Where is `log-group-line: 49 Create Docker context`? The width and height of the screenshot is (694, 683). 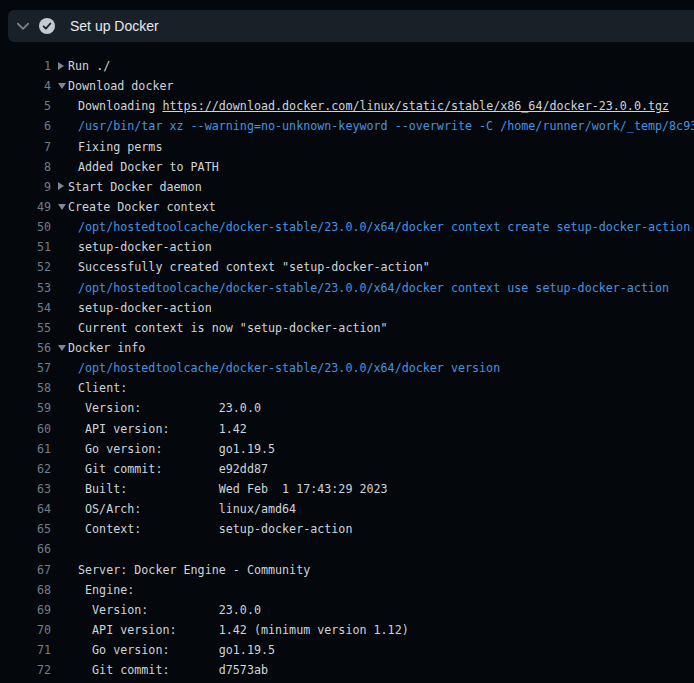 log-group-line: 49 Create Docker context is located at coordinates (347, 207).